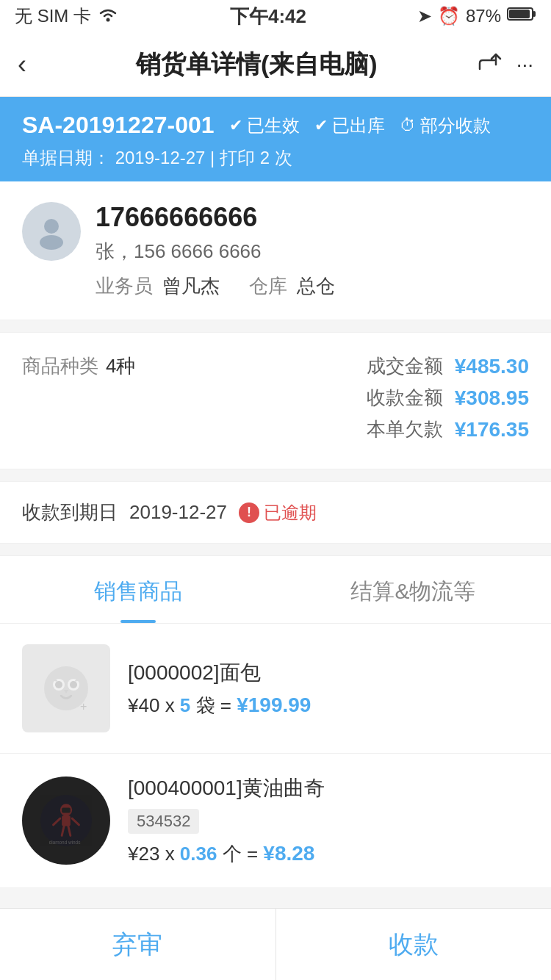  I want to click on product-price-1: ¥40 x 5 袋 = ¥199.99, so click(328, 705).